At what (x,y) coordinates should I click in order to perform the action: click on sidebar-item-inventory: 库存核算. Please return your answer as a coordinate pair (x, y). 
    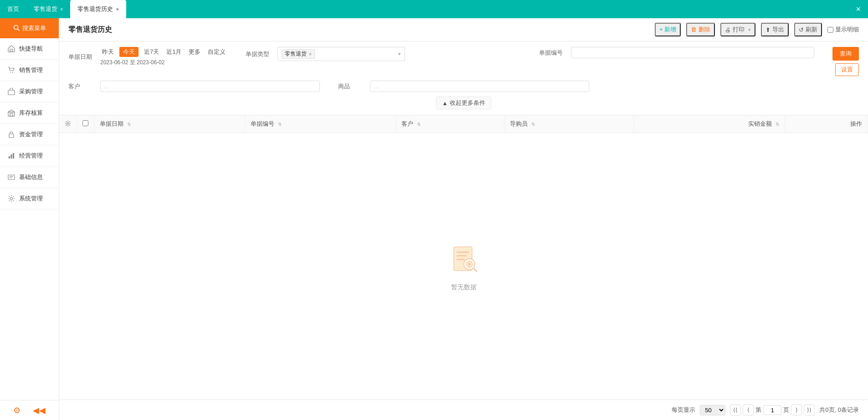
    Looking at the image, I should click on (29, 113).